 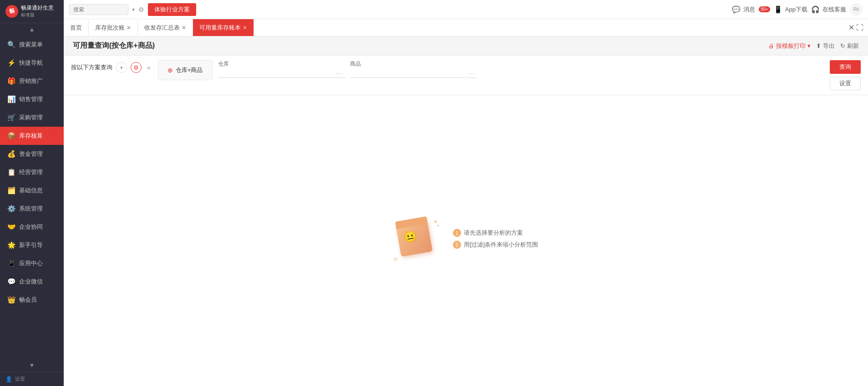 I want to click on message-badge: 99+, so click(x=765, y=9).